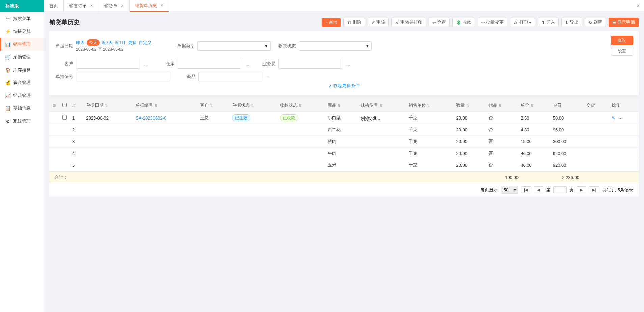 The width and height of the screenshot is (644, 312). Describe the element at coordinates (331, 22) in the screenshot. I see `new-button: + 新增` at that location.